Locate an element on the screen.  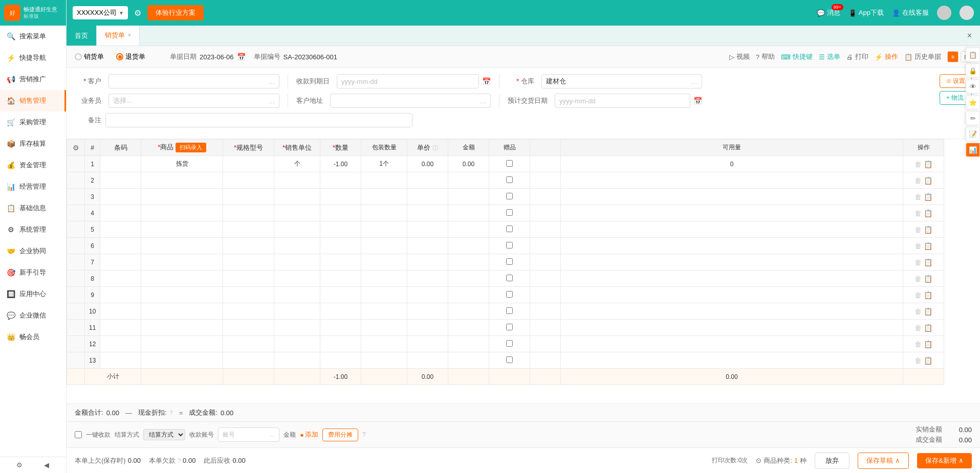
warehouse-input: 建材仓 … is located at coordinates (622, 81).